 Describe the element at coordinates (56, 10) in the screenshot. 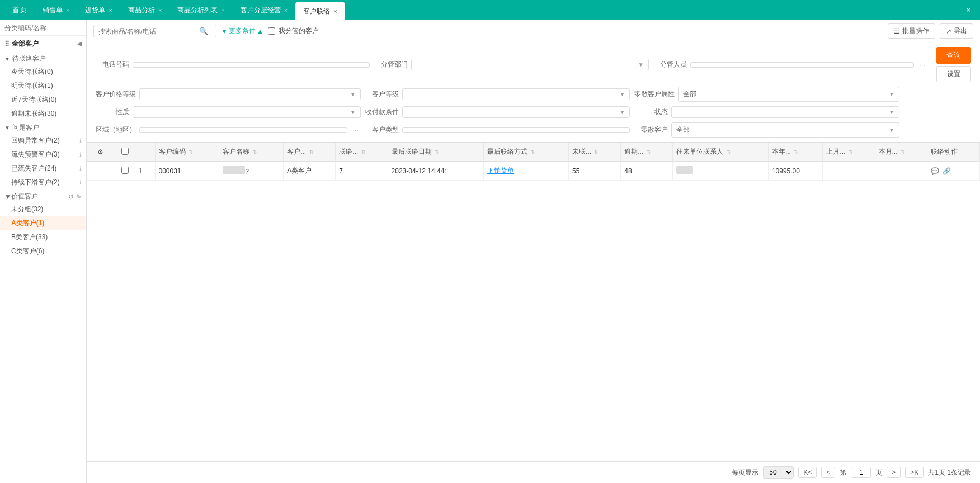

I see `nav-tab-sales: 销售单 ×` at that location.